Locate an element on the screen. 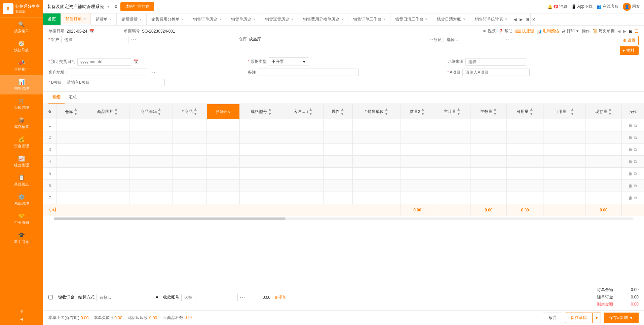 The height and width of the screenshot is (325, 644). tab-nav-prev: ◀ is located at coordinates (515, 19).